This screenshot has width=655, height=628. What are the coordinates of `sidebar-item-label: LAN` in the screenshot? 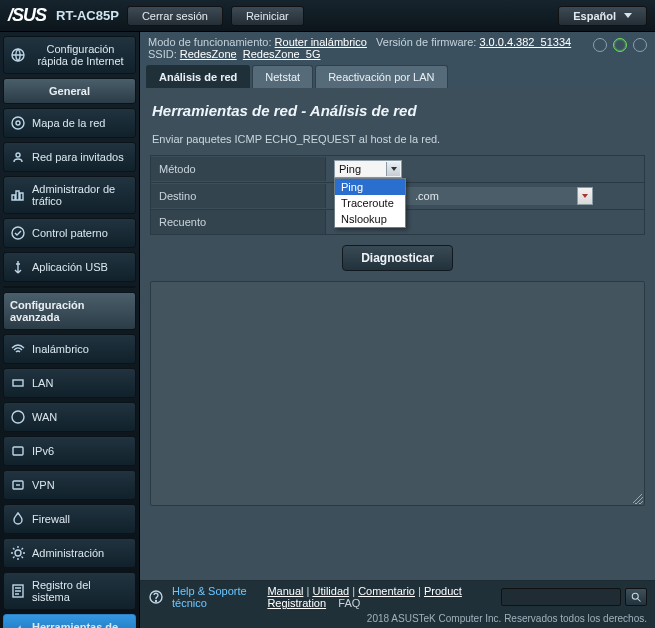 It's located at (42, 383).